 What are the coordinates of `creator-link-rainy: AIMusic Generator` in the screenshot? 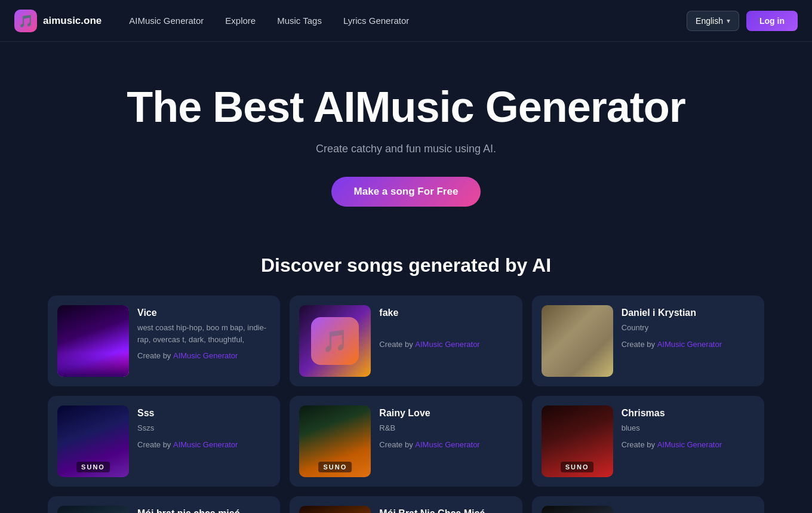 It's located at (447, 444).